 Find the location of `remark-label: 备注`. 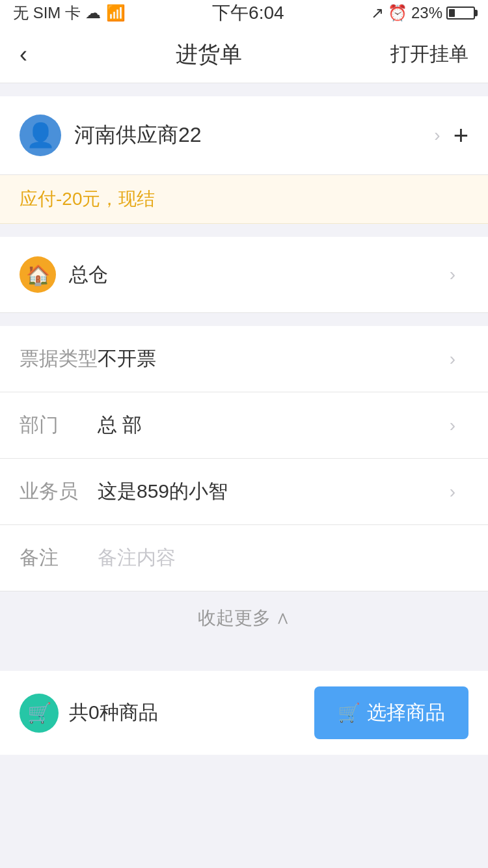

remark-label: 备注 is located at coordinates (59, 558).